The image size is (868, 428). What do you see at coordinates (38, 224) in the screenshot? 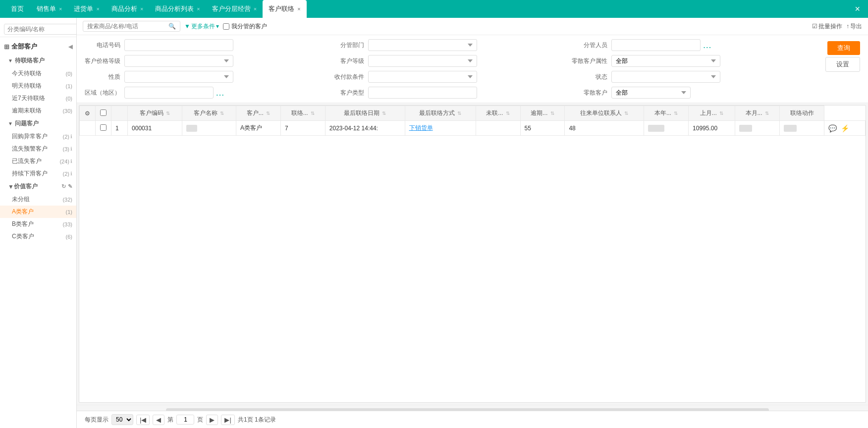
I see `sidebar-item-class-b: B类客户 (33)` at bounding box center [38, 224].